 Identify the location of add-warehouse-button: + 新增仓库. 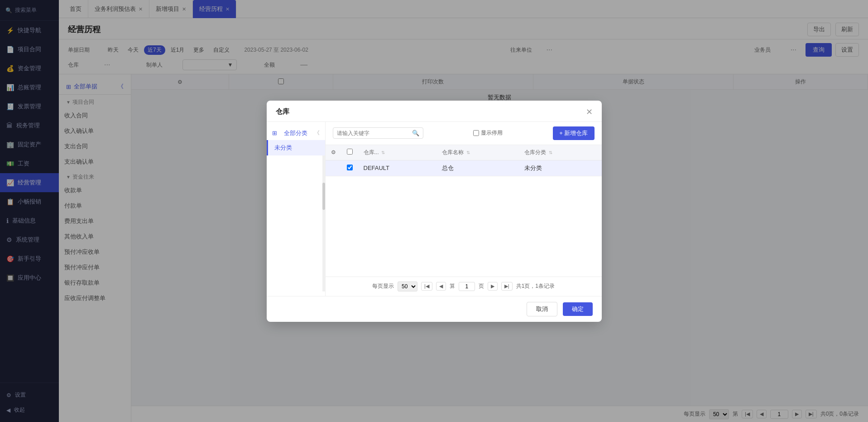
(573, 133).